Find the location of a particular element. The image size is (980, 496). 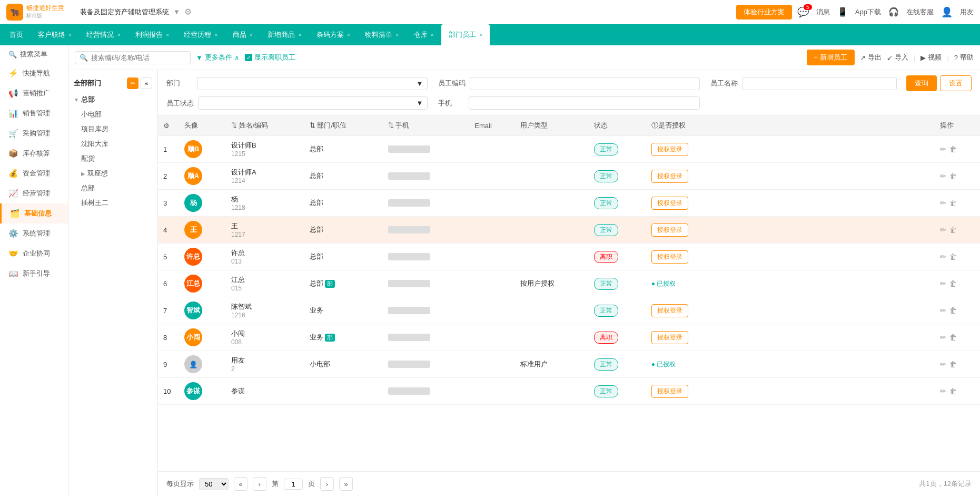

delete-icon-9: 🗑 is located at coordinates (953, 391).